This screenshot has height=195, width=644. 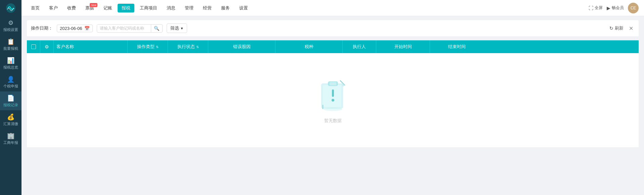 I want to click on empty-text: 暂无数据, so click(x=333, y=121).